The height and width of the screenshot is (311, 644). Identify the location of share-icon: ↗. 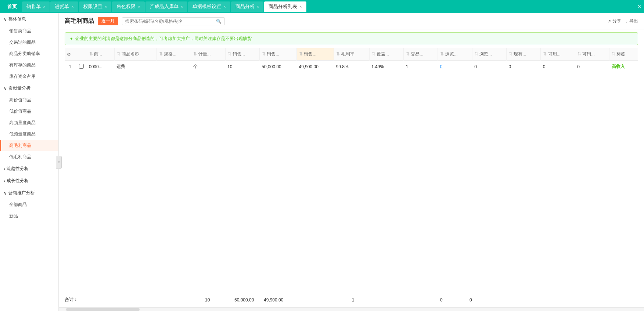
(609, 21).